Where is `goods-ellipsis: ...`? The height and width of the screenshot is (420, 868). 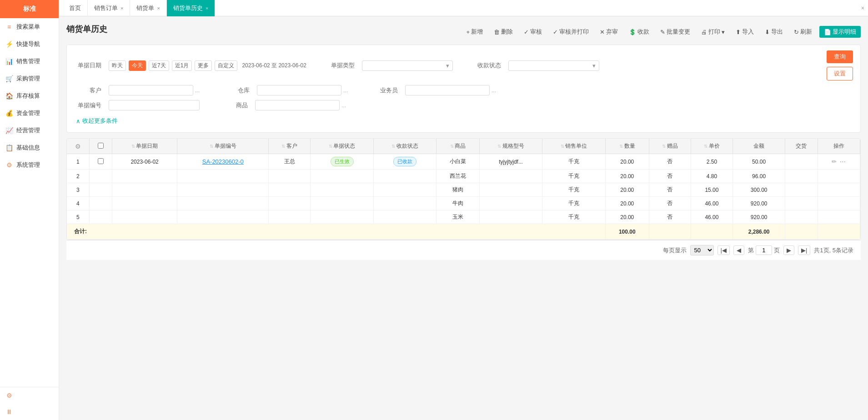
goods-ellipsis: ... is located at coordinates (344, 105).